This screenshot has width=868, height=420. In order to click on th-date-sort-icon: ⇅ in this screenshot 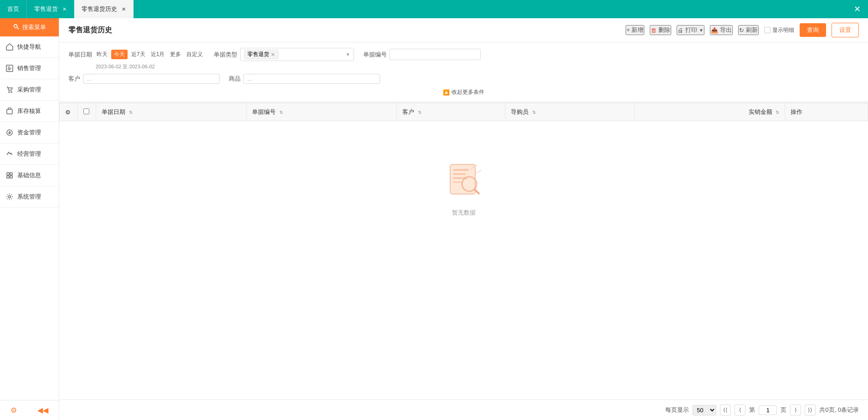, I will do `click(131, 112)`.